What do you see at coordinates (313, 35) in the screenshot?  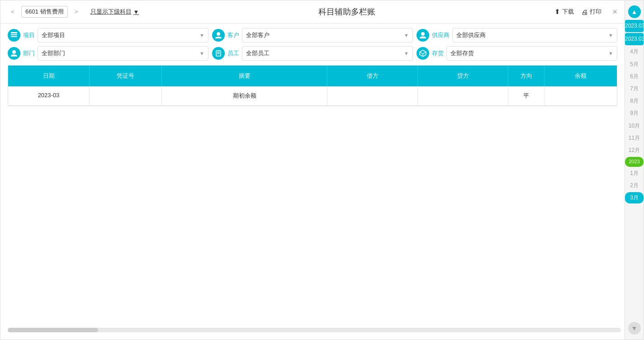 I see `filter-customer: 客户 全部客户 ▼` at bounding box center [313, 35].